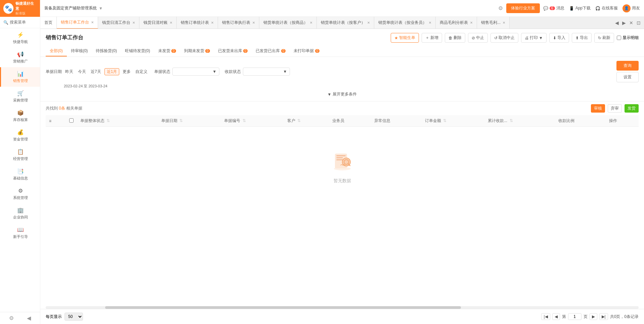  What do you see at coordinates (455, 38) in the screenshot?
I see `delete-btn: 🗑 删除` at bounding box center [455, 38].